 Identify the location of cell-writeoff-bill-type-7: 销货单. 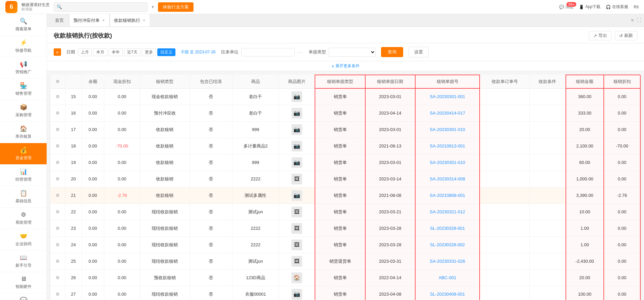
(340, 212).